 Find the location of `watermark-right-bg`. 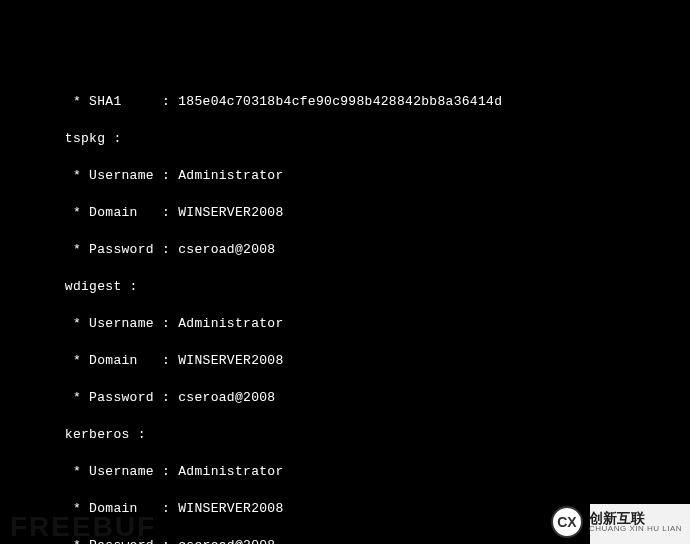

watermark-right-bg is located at coordinates (640, 524).